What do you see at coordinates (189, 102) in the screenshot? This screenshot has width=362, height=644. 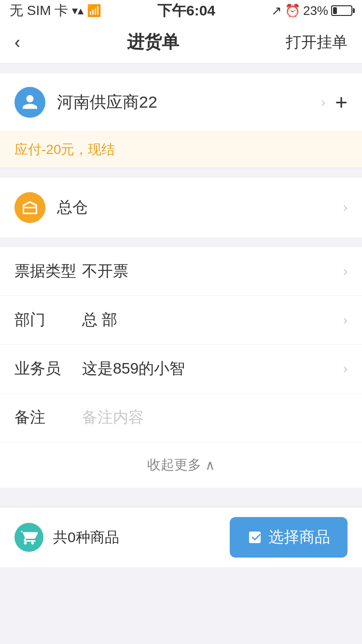 I see `supplier-name: 河南供应商22` at bounding box center [189, 102].